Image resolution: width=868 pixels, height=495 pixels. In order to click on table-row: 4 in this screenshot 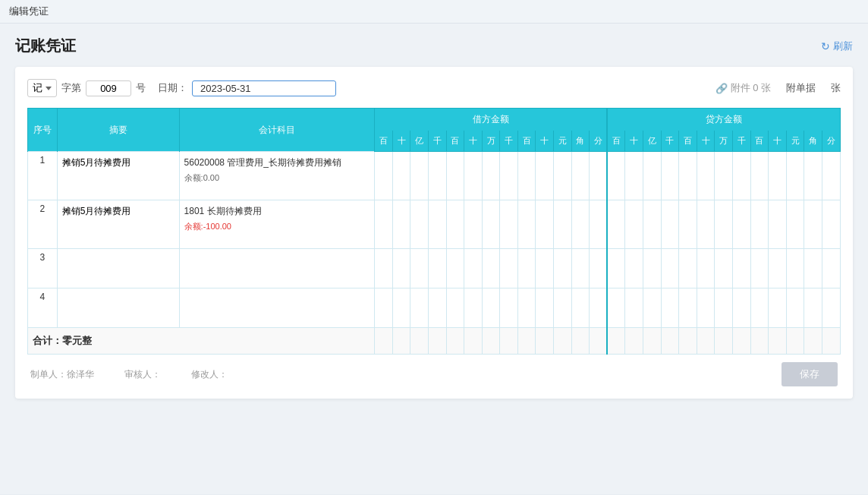, I will do `click(434, 308)`.